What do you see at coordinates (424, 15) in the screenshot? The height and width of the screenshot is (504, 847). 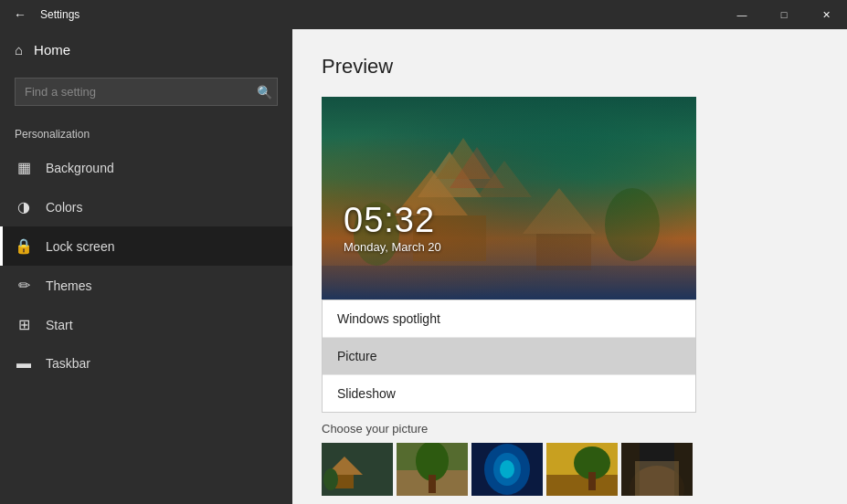 I see `titlebar: ← Settings — □ ✕` at bounding box center [424, 15].